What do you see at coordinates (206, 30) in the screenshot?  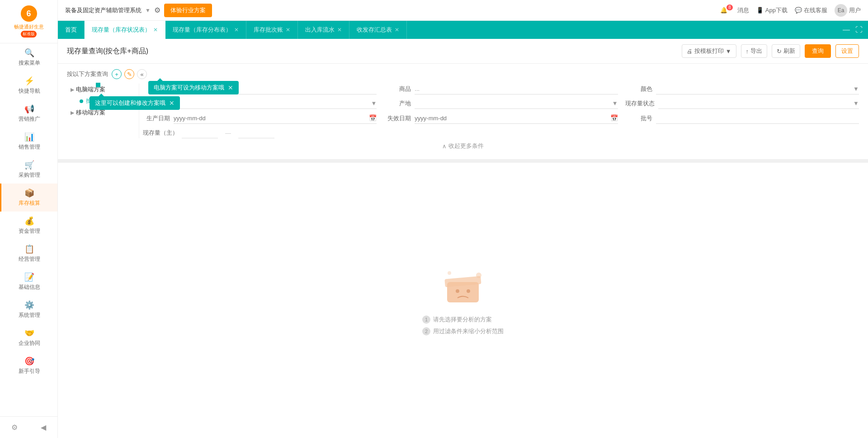 I see `tab-inventory-distribution: 现存量（库存分布表） ✕` at bounding box center [206, 30].